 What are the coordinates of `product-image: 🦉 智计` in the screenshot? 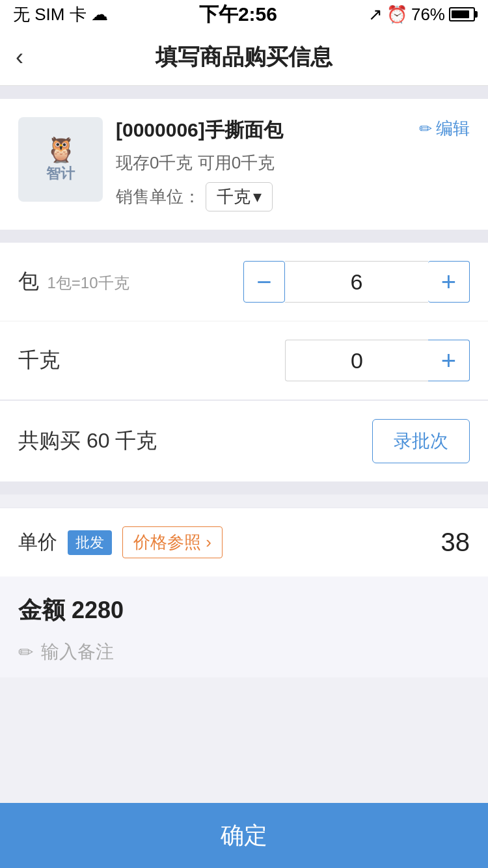 It's located at (61, 159).